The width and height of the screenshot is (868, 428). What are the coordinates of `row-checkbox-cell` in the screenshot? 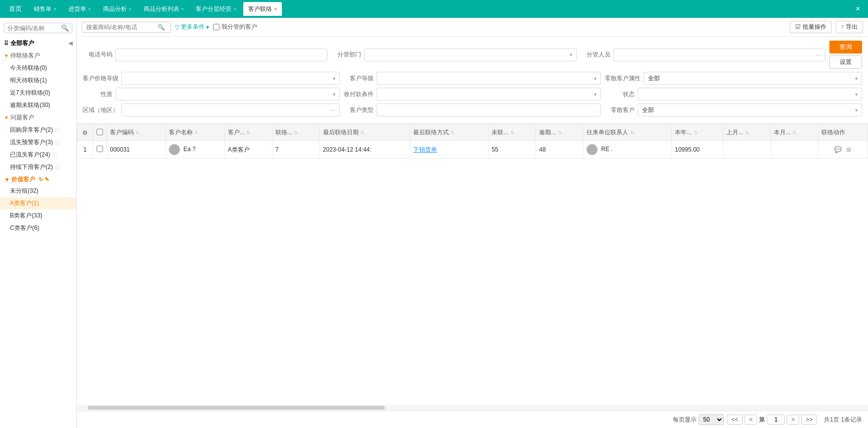 It's located at (100, 150).